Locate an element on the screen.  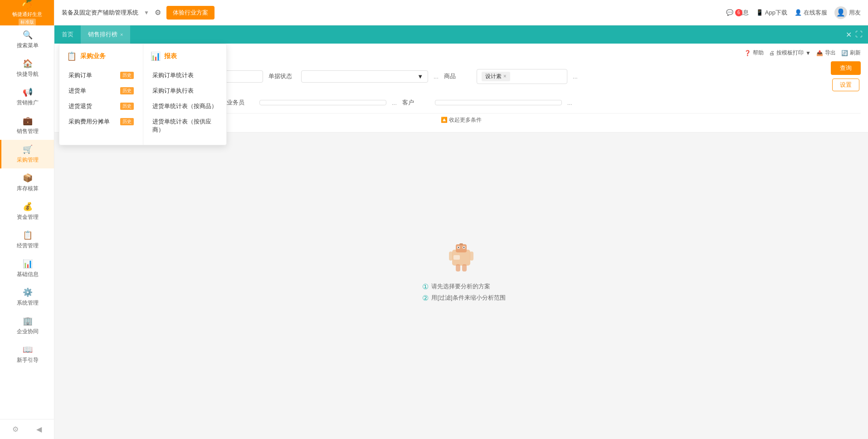
print-btn: 🖨 按模板打印 ▼ is located at coordinates (790, 53).